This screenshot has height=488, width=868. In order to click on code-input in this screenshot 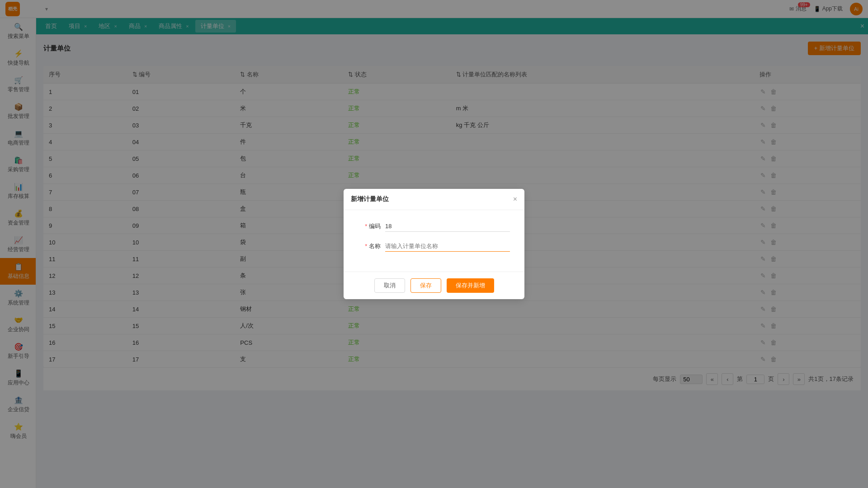, I will do `click(448, 226)`.